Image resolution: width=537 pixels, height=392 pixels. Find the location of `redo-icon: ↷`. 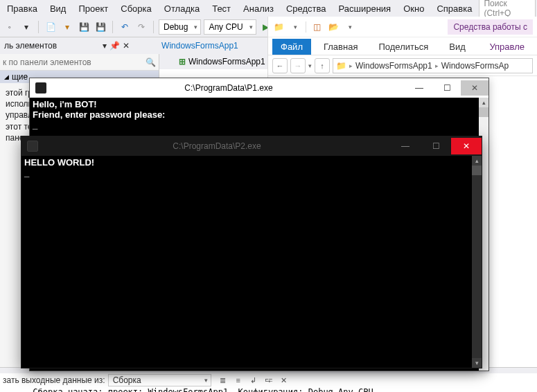

redo-icon: ↷ is located at coordinates (141, 27).